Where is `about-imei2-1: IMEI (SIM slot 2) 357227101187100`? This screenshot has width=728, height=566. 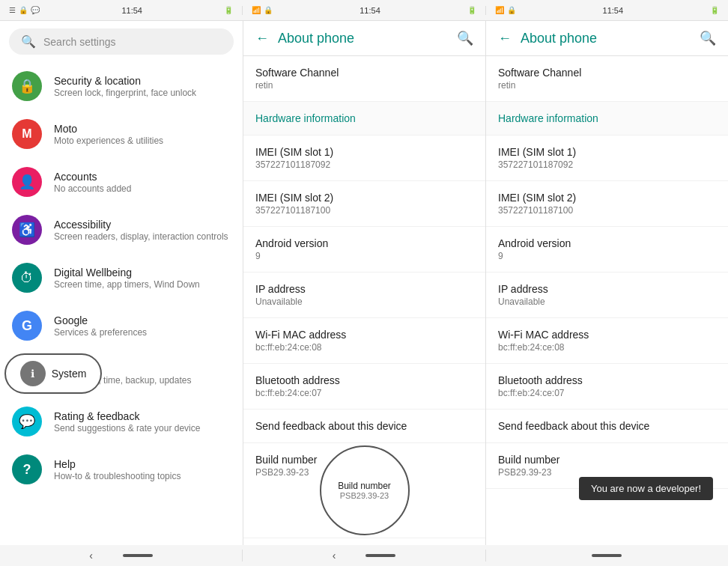
about-imei2-1: IMEI (SIM slot 2) 357227101187100 is located at coordinates (364, 204).